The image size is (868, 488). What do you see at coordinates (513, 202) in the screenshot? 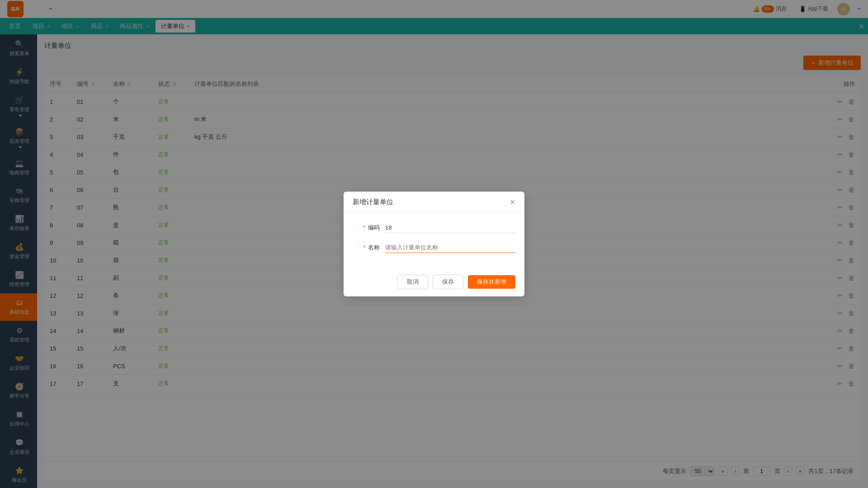
I see `modal-close-button: ✕` at bounding box center [513, 202].